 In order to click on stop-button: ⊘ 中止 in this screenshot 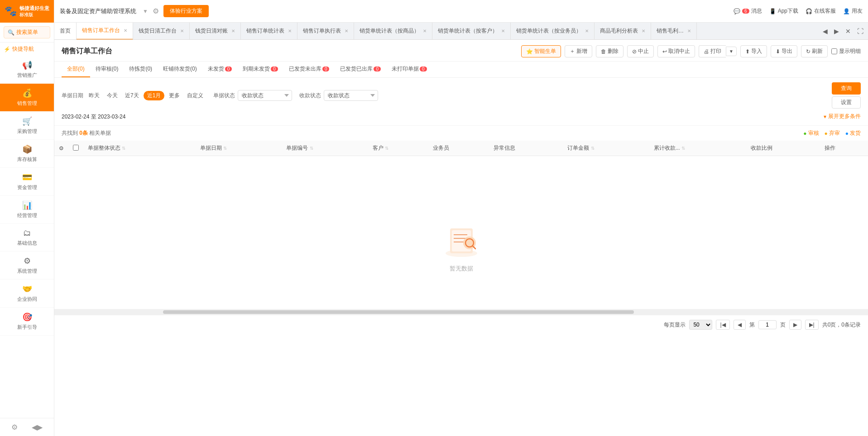, I will do `click(640, 52)`.